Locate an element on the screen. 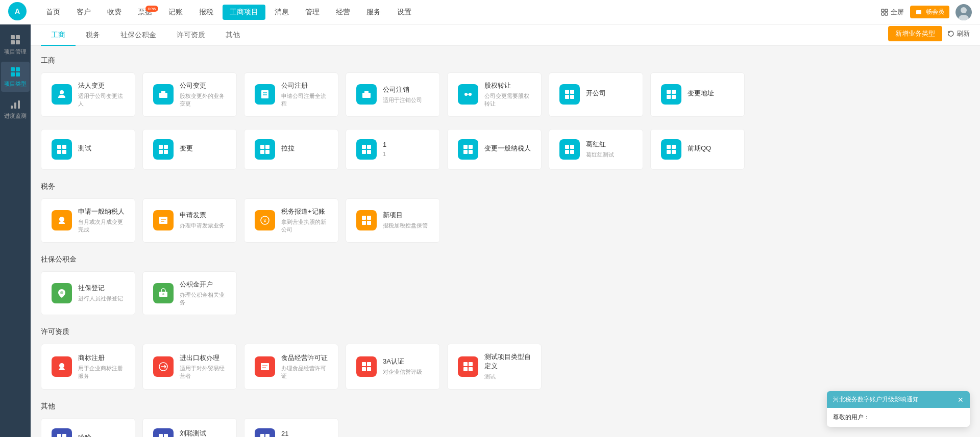 Image resolution: width=980 pixels, height=437 pixels. biangeng-nashui-icon is located at coordinates (468, 149).